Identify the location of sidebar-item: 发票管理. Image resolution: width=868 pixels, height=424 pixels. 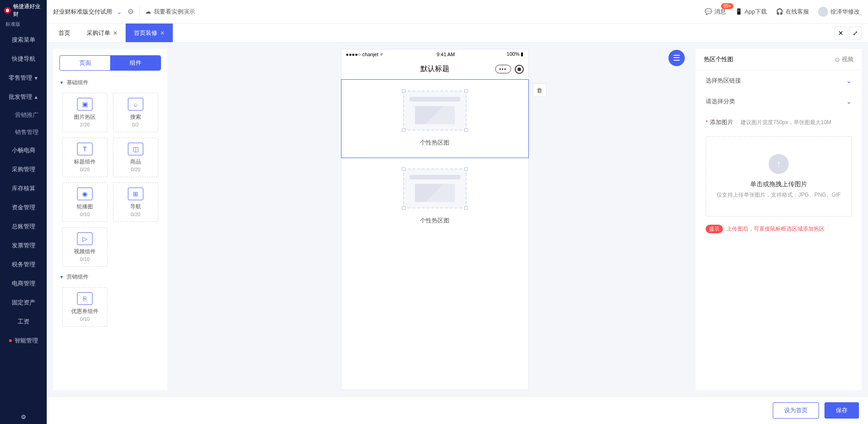
(24, 246).